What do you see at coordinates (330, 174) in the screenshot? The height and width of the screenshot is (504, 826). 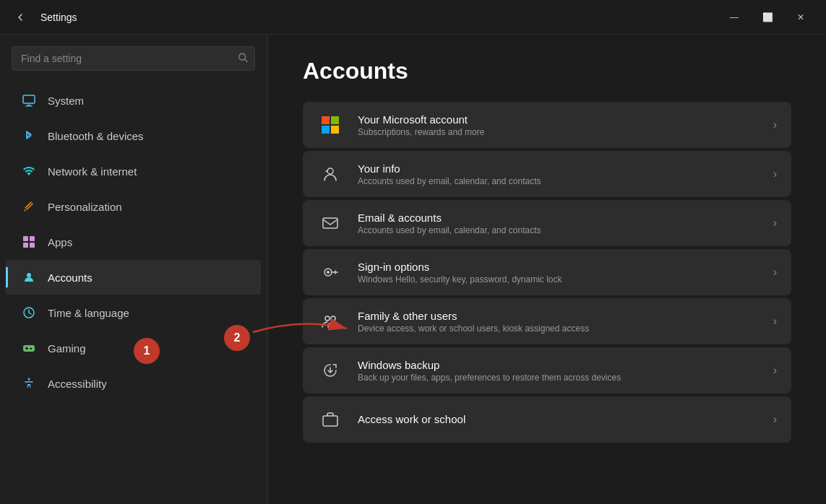 I see `person-icon` at bounding box center [330, 174].